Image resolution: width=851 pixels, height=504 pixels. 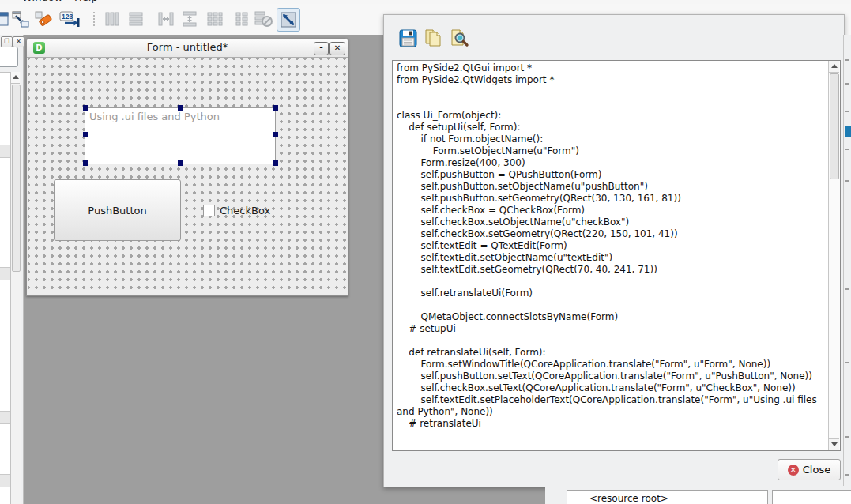 I want to click on widget-list-scrollbar, so click(x=16, y=288).